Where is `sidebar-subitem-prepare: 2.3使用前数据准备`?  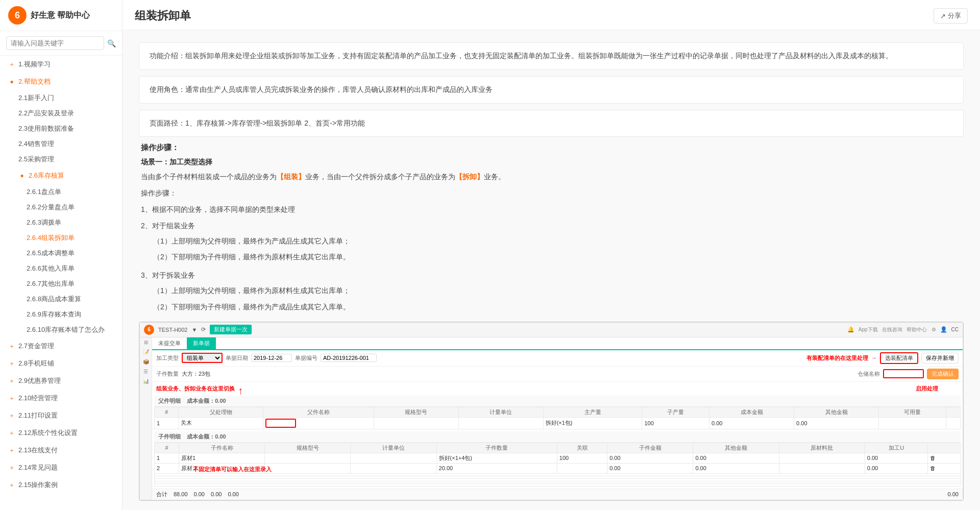 sidebar-subitem-prepare: 2.3使用前数据准备 is located at coordinates (61, 129).